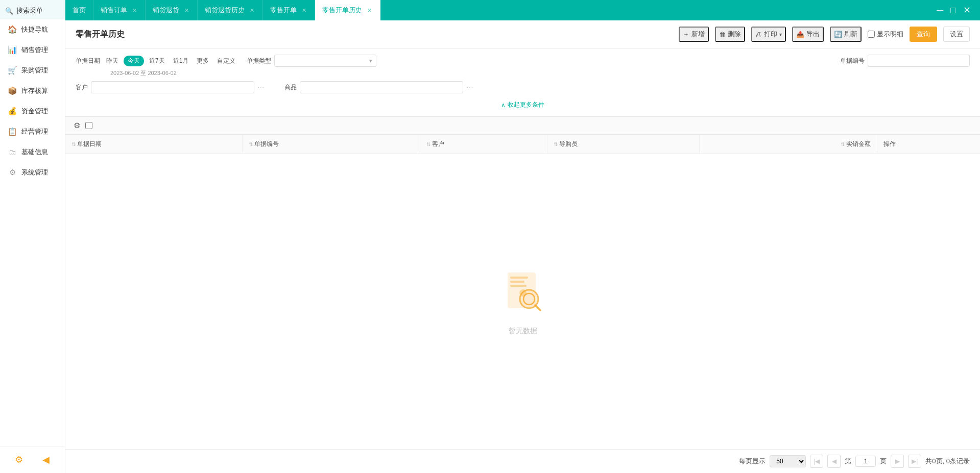 The image size is (980, 473). Describe the element at coordinates (157, 61) in the screenshot. I see `date-btn-7days: 近7天` at that location.